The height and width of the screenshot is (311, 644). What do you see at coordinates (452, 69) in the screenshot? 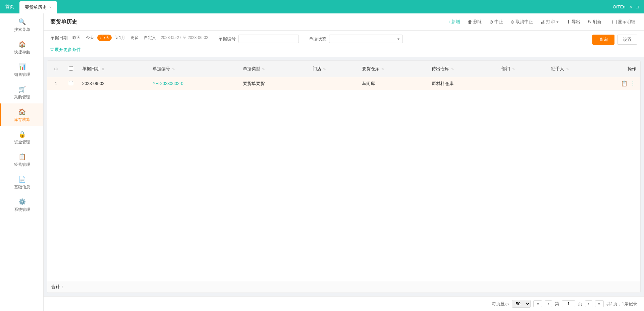
I see `th-pending-warehouse-sort-icon: ⇅` at bounding box center [452, 69].